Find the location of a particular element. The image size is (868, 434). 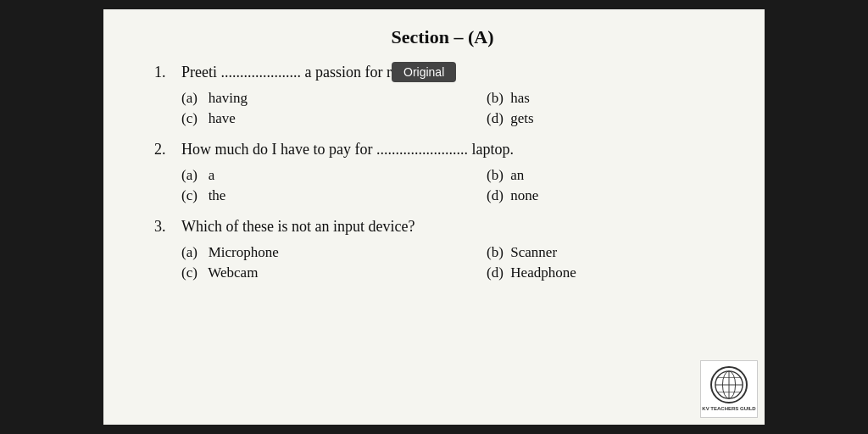

q1-options: (a) having (b) has (c) have (d) gets is located at coordinates (456, 108).